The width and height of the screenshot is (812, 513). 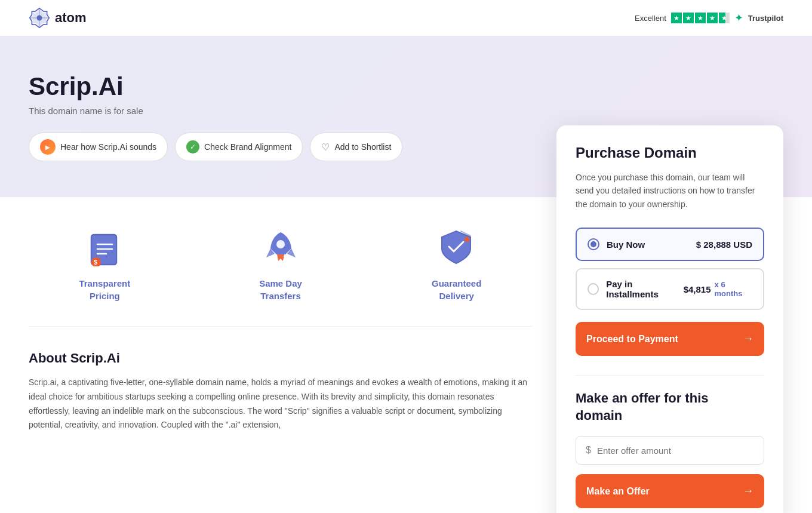 I want to click on installments-price-wrap: $4,815 x 6 months, so click(x=718, y=289).